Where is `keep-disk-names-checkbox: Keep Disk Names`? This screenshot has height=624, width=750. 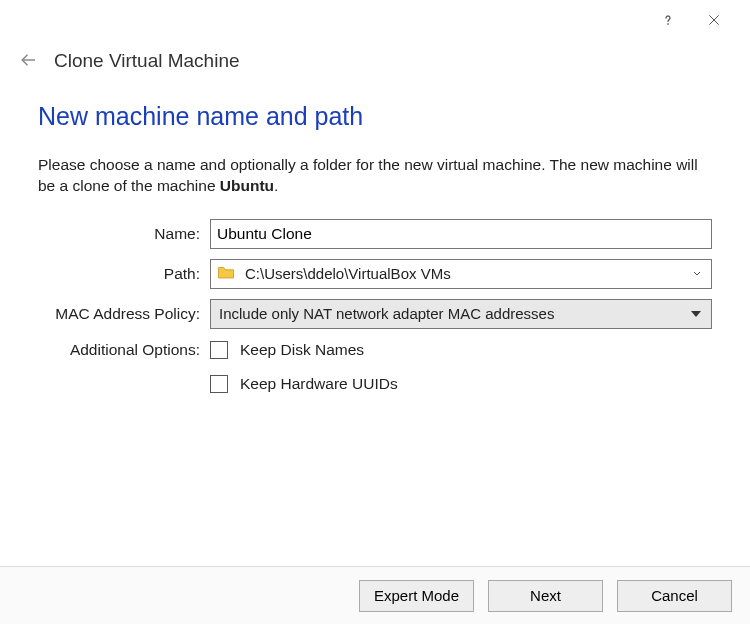 keep-disk-names-checkbox: Keep Disk Names is located at coordinates (461, 350).